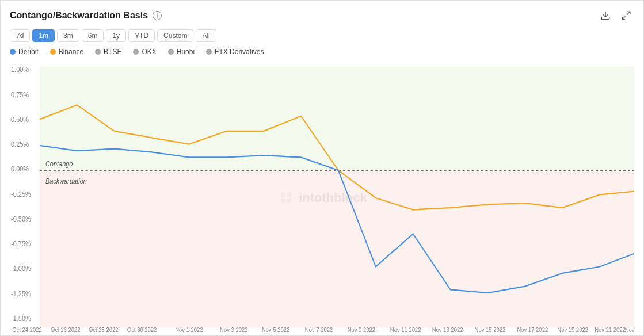 The width and height of the screenshot is (644, 336). Describe the element at coordinates (148, 52) in the screenshot. I see `okx-label: OKX` at that location.